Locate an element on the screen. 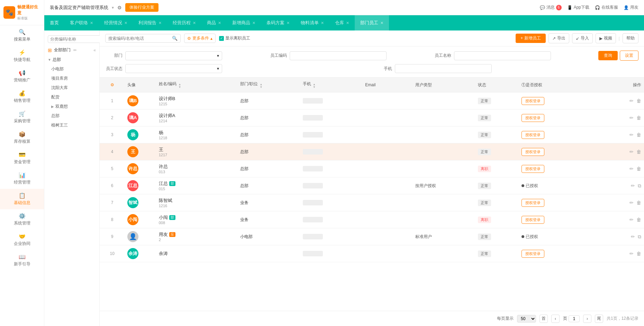 The width and height of the screenshot is (644, 326). dept-node-zongbu-sub: 总部 is located at coordinates (72, 116).